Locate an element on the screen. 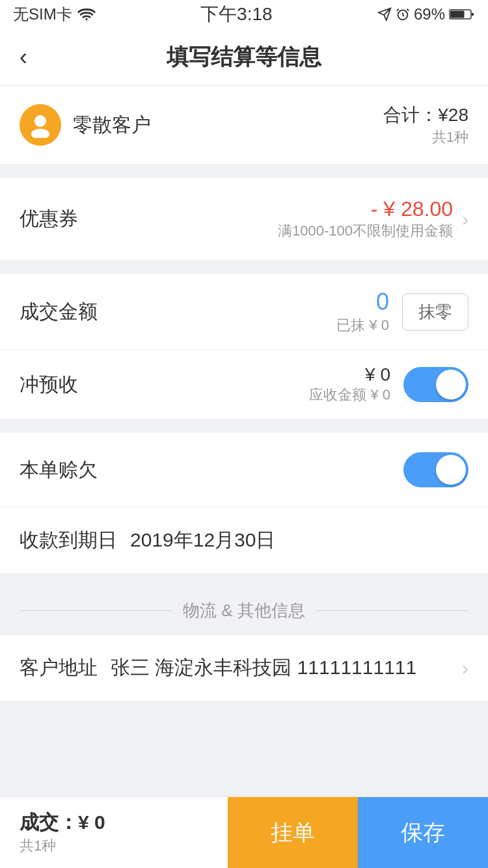 The width and height of the screenshot is (488, 868). prepay-value: ¥ 0 is located at coordinates (350, 375).